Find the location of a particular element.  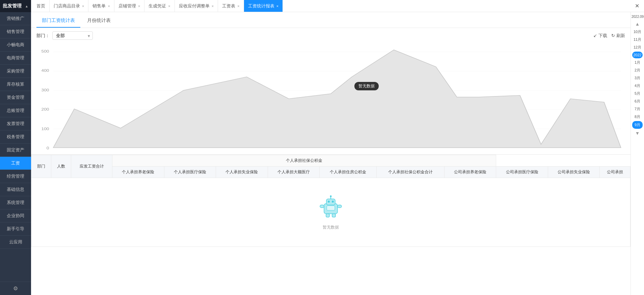

sidebar-item-yxtt: 营销推广 is located at coordinates (16, 19).